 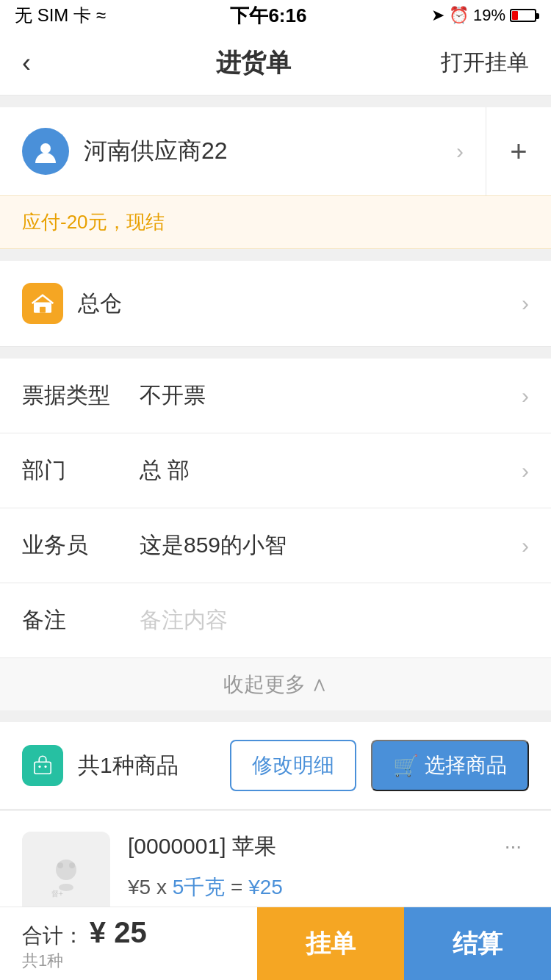 I want to click on product-code: [0000001], so click(x=176, y=846).